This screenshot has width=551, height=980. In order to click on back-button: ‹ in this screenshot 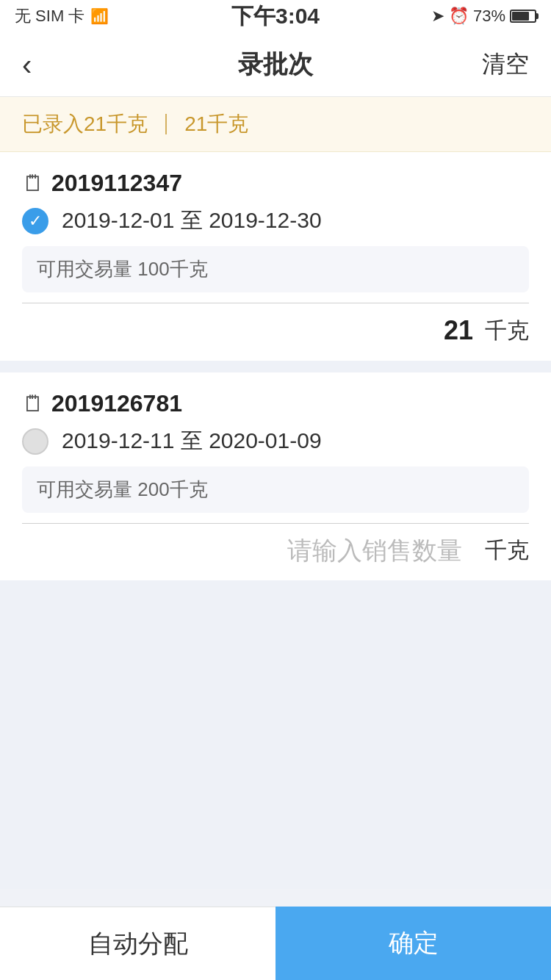, I will do `click(26, 65)`.